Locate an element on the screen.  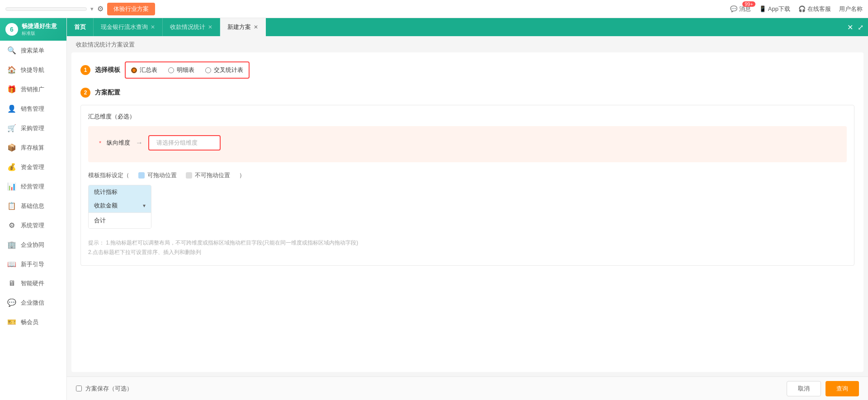
sidebar-item-system: ⚙ 系统管理 is located at coordinates (33, 225).